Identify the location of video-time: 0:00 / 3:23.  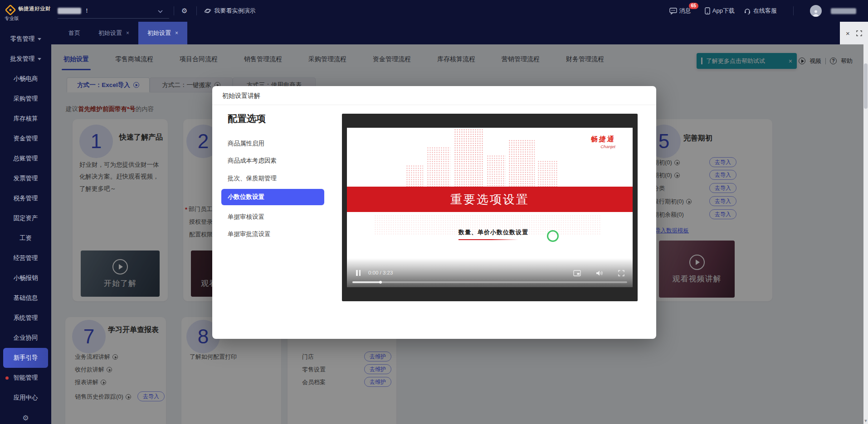
(380, 273).